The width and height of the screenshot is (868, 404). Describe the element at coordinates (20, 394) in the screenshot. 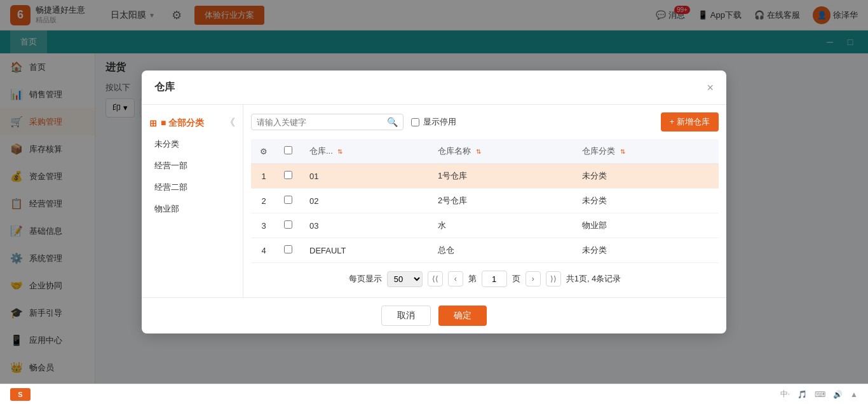

I see `sougou-logo: S` at that location.